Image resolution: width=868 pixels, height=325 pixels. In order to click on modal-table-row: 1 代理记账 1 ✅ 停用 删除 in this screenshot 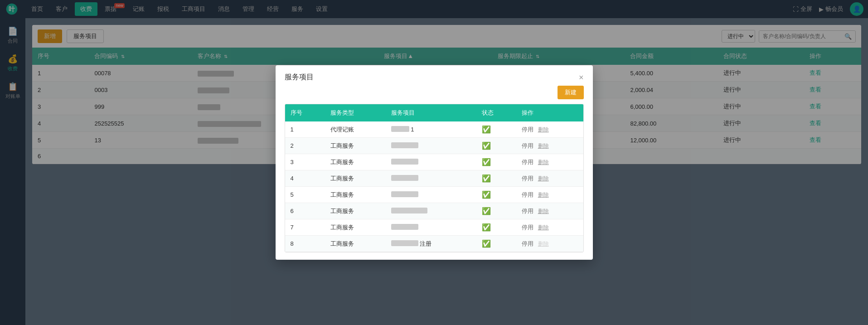, I will do `click(434, 130)`.